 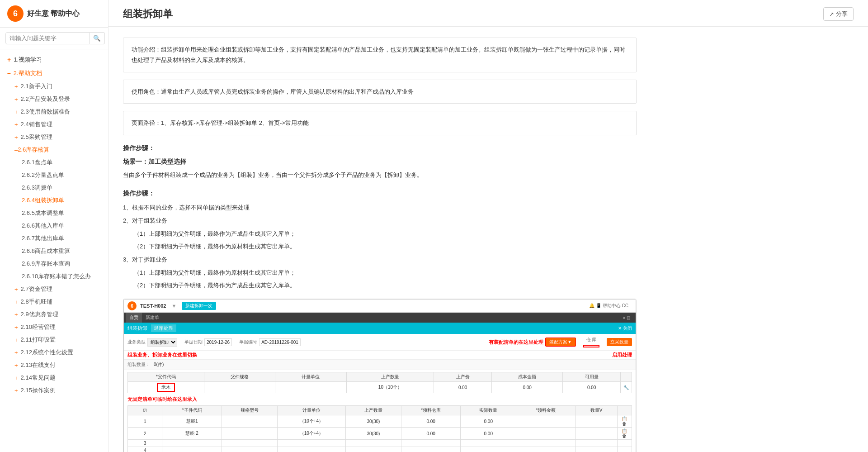 I want to click on steps-title: 操作步骤：, so click(x=380, y=148).